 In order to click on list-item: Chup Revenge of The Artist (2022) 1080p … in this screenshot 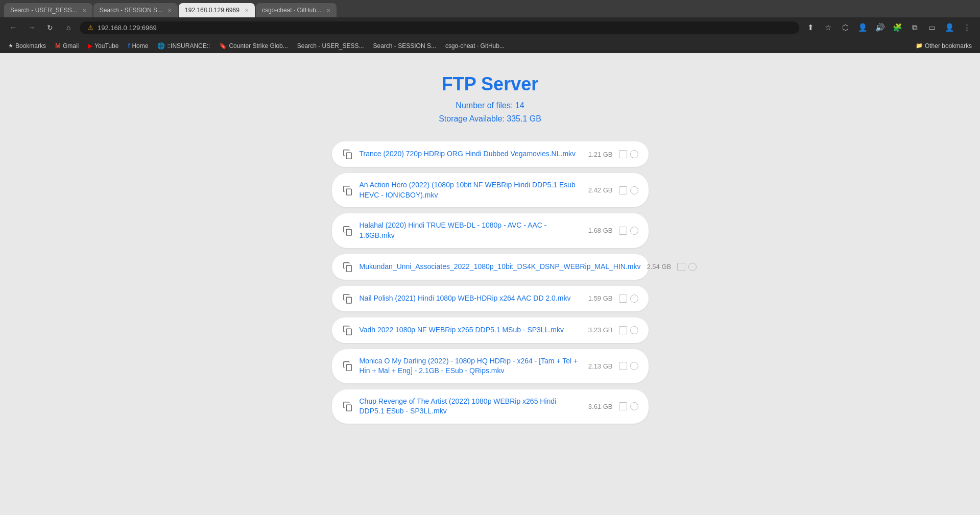, I will do `click(490, 406)`.